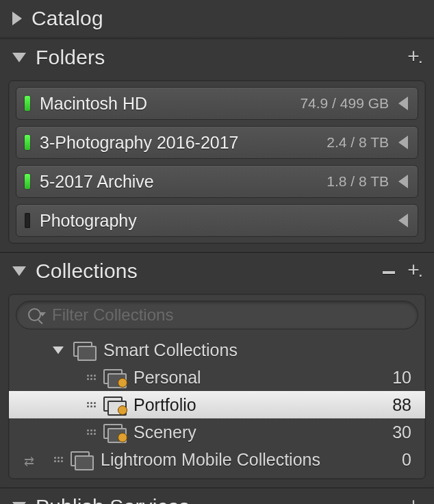 The height and width of the screenshot is (504, 434). Describe the element at coordinates (415, 270) in the screenshot. I see `add-collection-button: +.` at that location.